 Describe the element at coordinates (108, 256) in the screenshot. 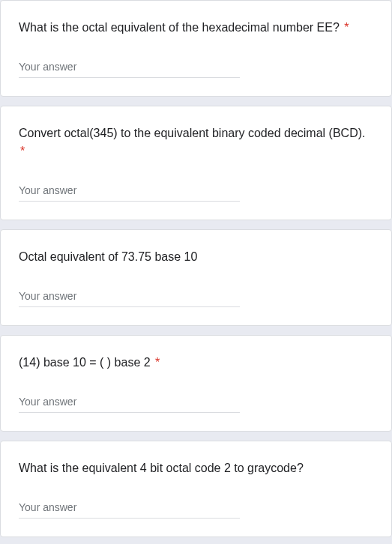

I see `question-text: Octal equivalent of 73.75 base 10` at that location.